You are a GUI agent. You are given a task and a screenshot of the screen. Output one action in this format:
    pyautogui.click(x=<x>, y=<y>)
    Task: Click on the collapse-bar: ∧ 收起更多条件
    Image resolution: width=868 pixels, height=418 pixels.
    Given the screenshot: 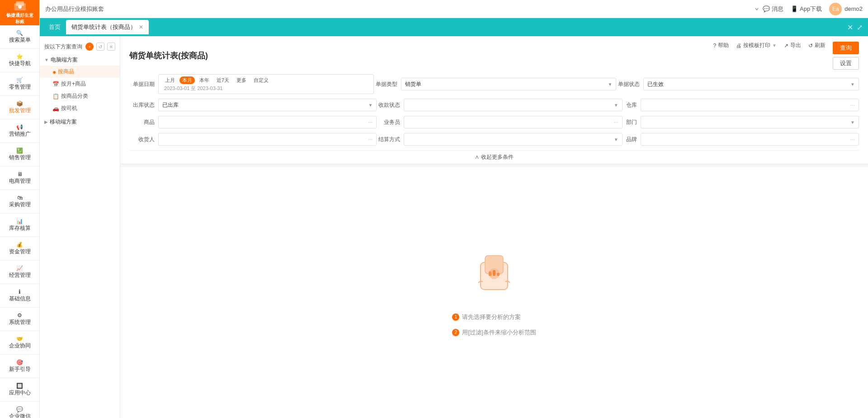 What is the action you would take?
    pyautogui.click(x=494, y=157)
    